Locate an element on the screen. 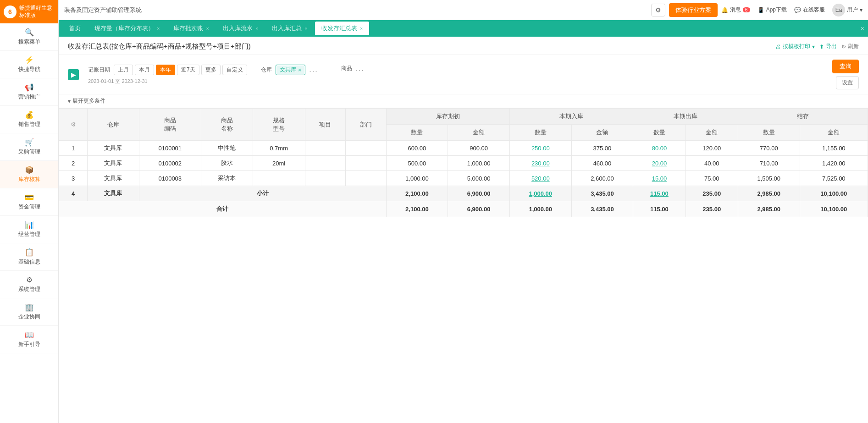  col-closing-amt-header: 金额 is located at coordinates (834, 133).